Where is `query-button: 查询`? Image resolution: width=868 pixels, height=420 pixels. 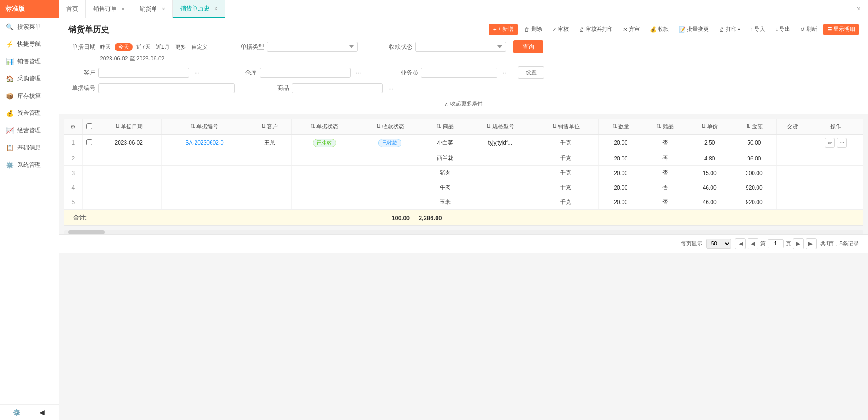
query-button: 查询 is located at coordinates (528, 47).